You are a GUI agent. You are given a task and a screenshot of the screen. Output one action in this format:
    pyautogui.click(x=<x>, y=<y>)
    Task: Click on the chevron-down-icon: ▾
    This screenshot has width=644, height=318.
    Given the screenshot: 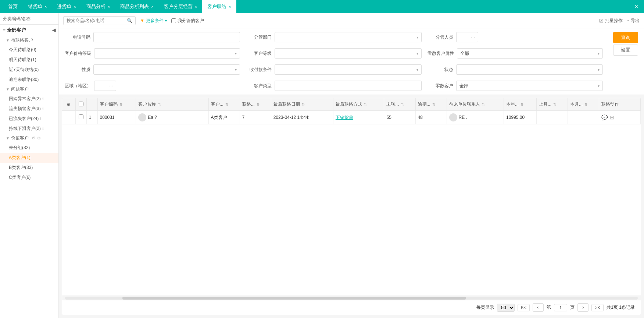 What is the action you would take?
    pyautogui.click(x=418, y=38)
    